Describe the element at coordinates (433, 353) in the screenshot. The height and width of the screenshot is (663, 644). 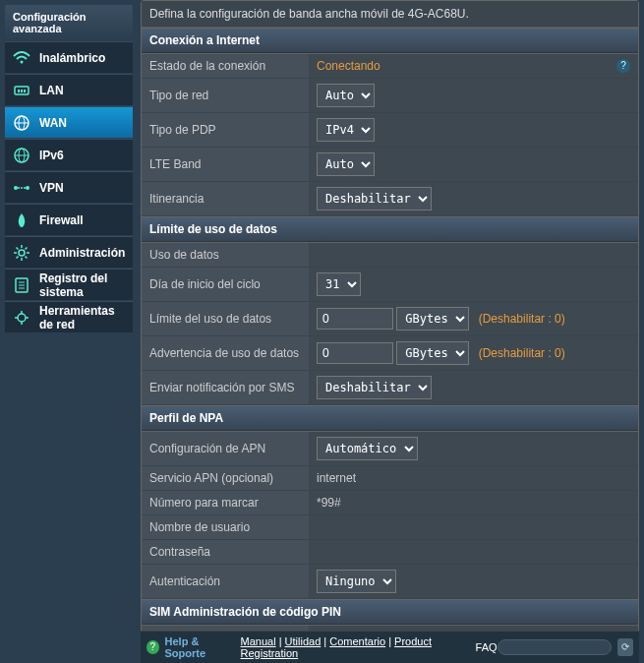
I see `warn-unit-select: GBytes` at that location.